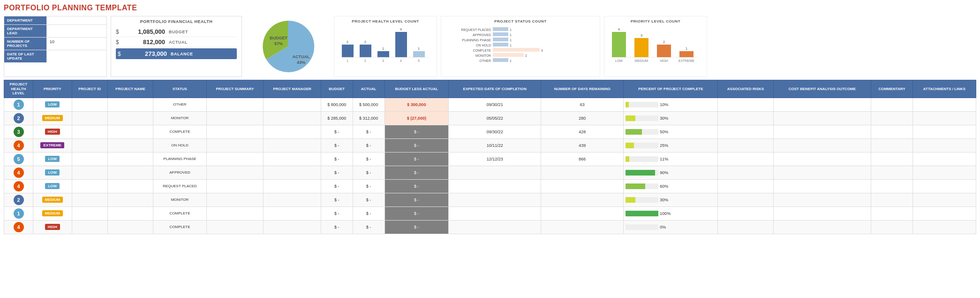 The width and height of the screenshot is (980, 298). I want to click on percent-complete-cell: 50%, so click(671, 131).